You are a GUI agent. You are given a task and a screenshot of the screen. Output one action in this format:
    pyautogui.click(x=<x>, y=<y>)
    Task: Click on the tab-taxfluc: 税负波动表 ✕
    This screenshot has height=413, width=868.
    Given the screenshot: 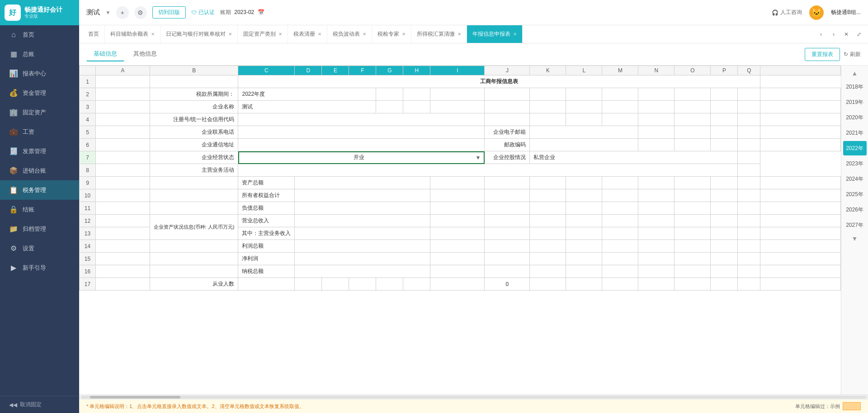 What is the action you would take?
    pyautogui.click(x=350, y=34)
    